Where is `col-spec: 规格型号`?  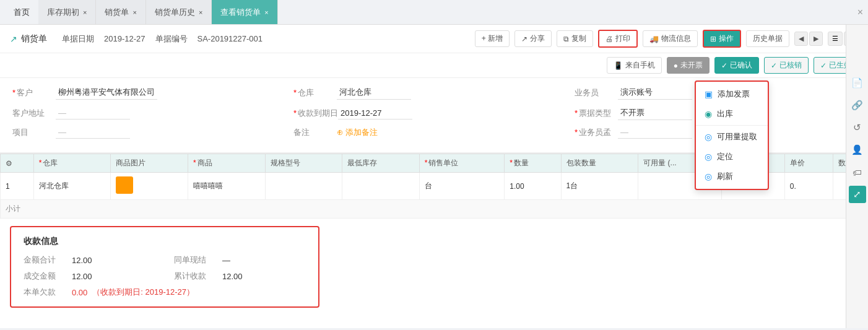
col-spec: 规格型号 is located at coordinates (303, 163).